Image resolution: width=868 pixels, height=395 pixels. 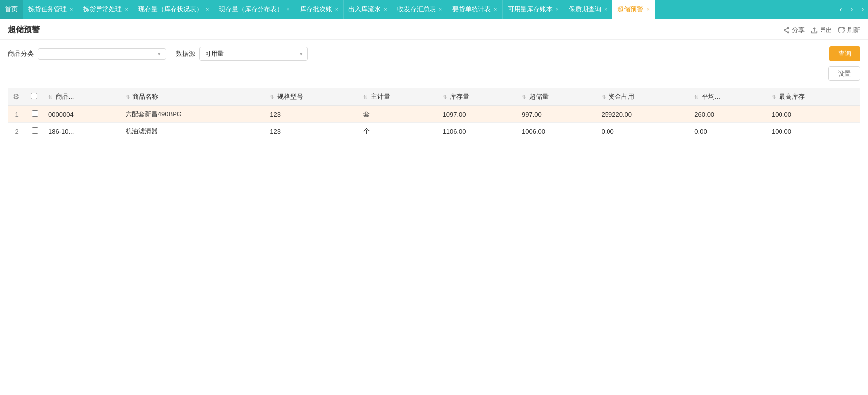 What do you see at coordinates (82, 131) in the screenshot?
I see `row-code: 186-10...` at bounding box center [82, 131].